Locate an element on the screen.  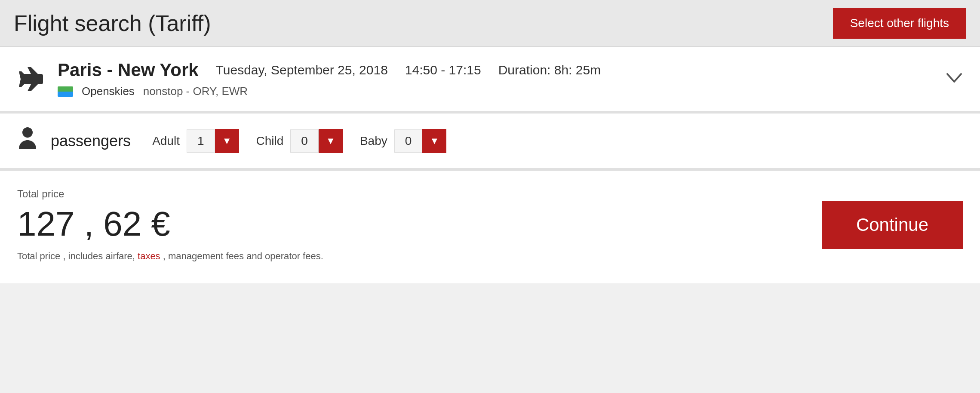
flight-route: Paris - New York is located at coordinates (128, 70).